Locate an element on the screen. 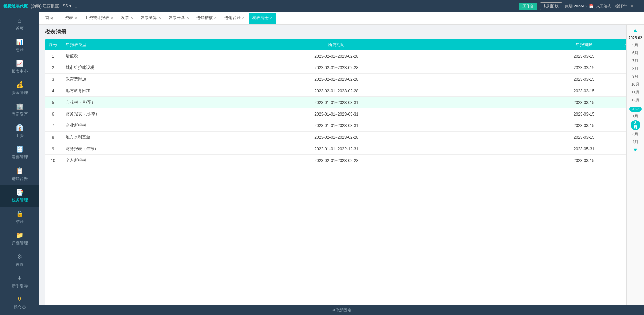 The image size is (644, 315). timeline-year-2023: 2023 is located at coordinates (635, 109).